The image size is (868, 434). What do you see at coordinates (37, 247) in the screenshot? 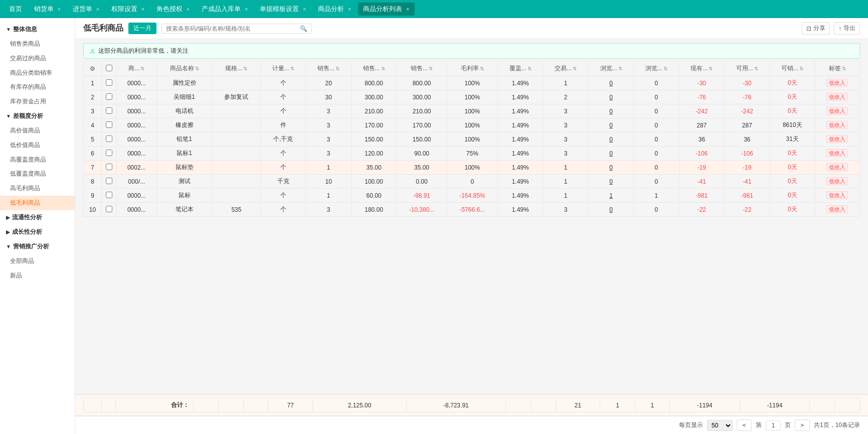
I see `sidebar-group-marketing: ▼ 营销推广分析` at bounding box center [37, 247].